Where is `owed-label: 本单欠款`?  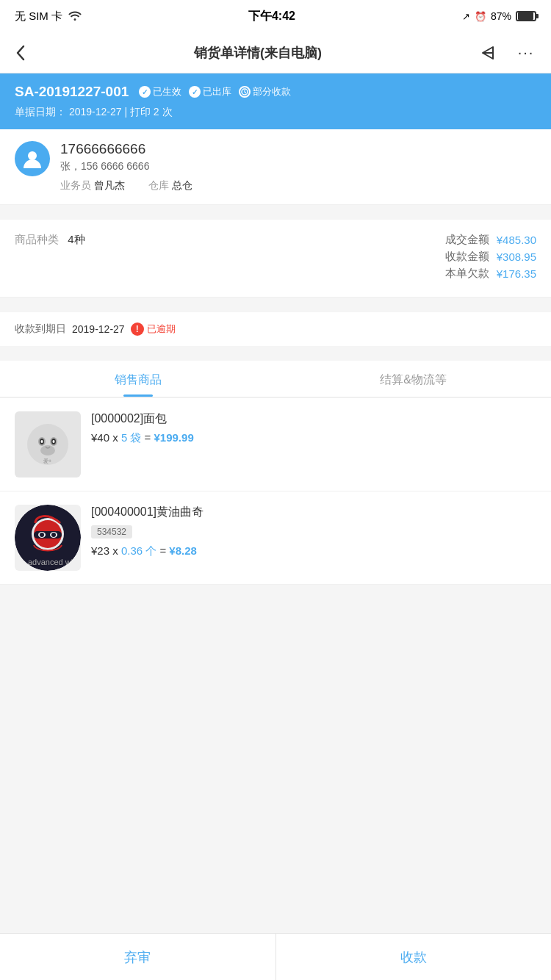 owed-label: 本单欠款 is located at coordinates (467, 273).